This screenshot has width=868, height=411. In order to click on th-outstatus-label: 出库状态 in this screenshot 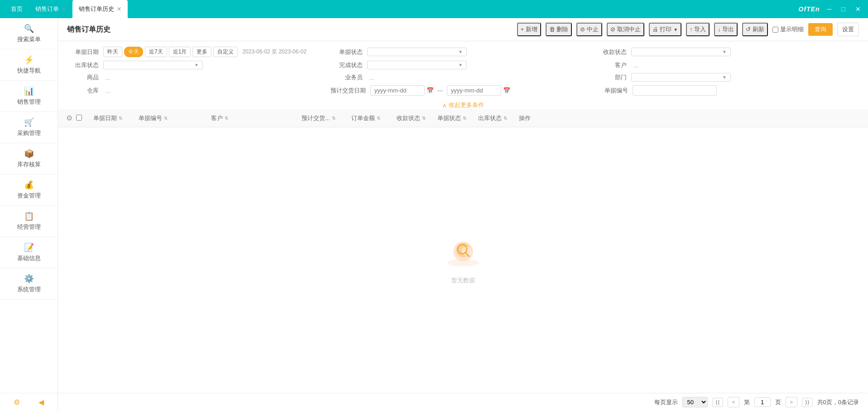, I will do `click(490, 118)`.